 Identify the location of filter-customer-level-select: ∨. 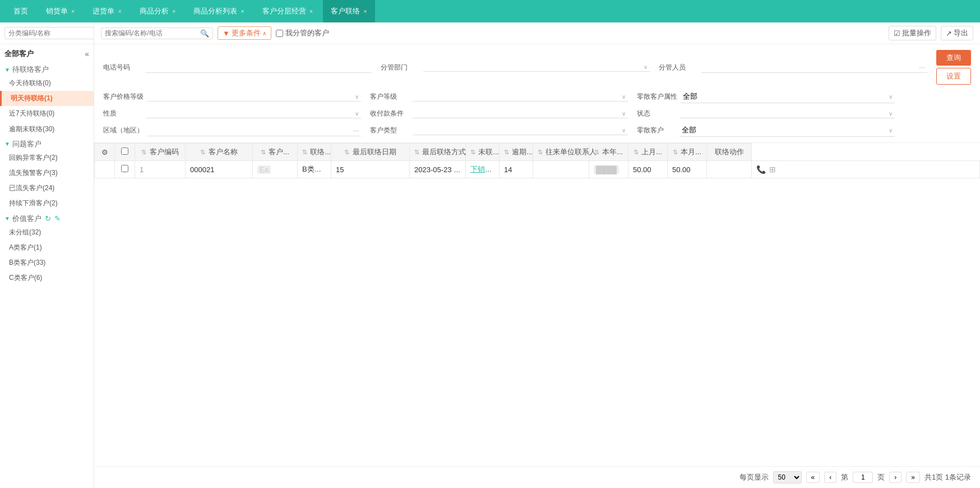
(520, 97).